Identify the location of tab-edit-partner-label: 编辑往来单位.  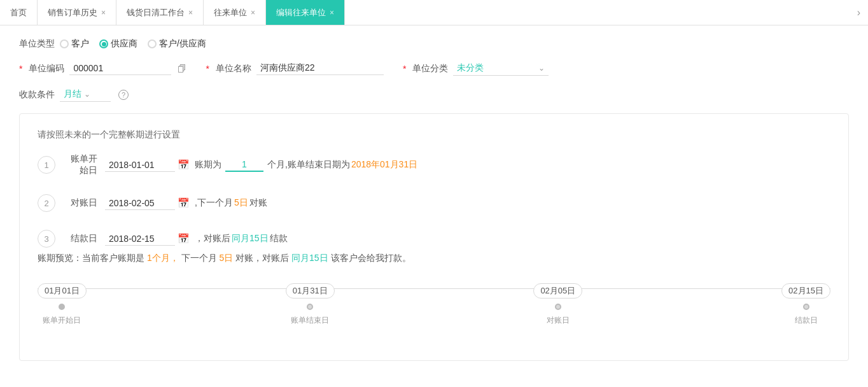
(301, 13).